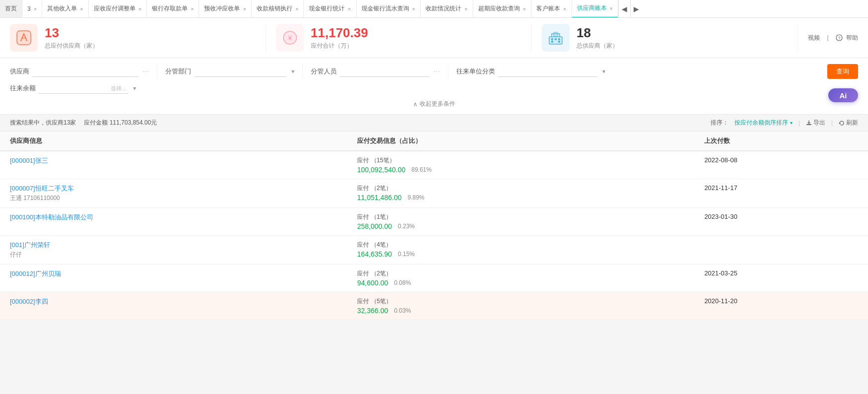 Image resolution: width=868 pixels, height=394 pixels. I want to click on query-button: 查询, so click(843, 71).